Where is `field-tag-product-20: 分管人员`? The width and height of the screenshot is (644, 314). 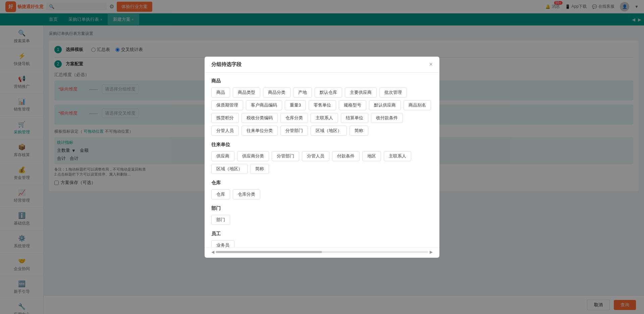
field-tag-product-20: 分管人员 is located at coordinates (225, 131).